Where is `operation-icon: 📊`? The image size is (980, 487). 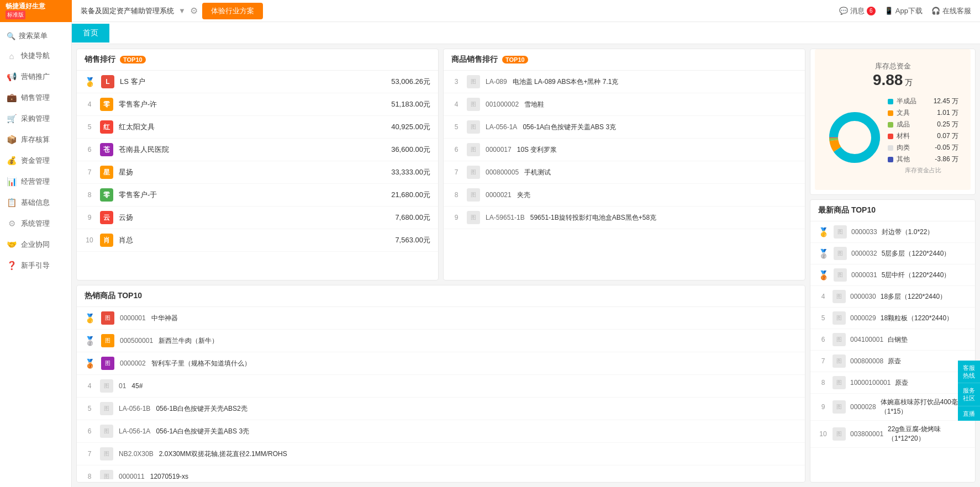
operation-icon: 📊 is located at coordinates (12, 182).